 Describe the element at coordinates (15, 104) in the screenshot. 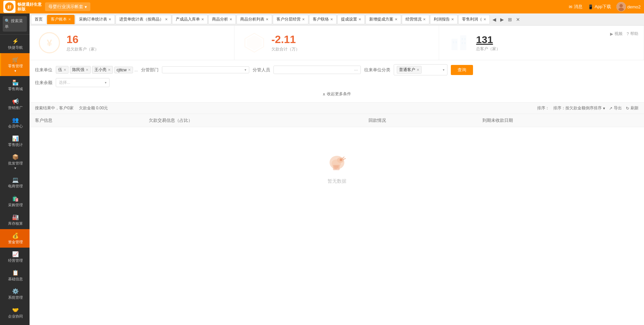

I see `sidebar-nav-item-marketing: 📢 营销推广` at that location.